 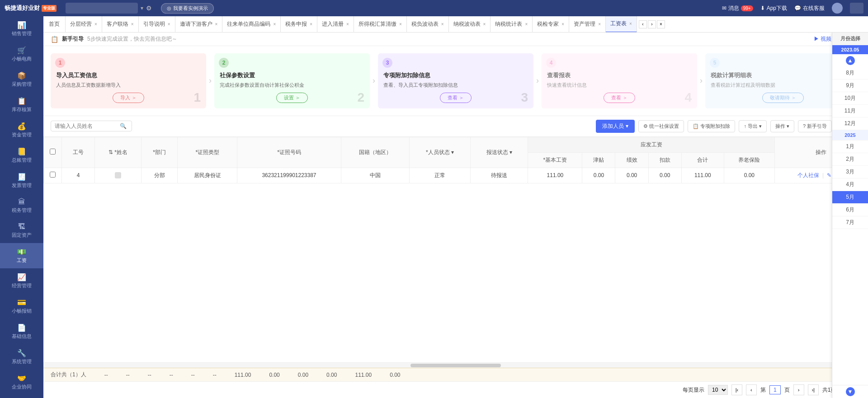 I want to click on tab-invite: 邀请下游客户 ×, so click(x=199, y=24).